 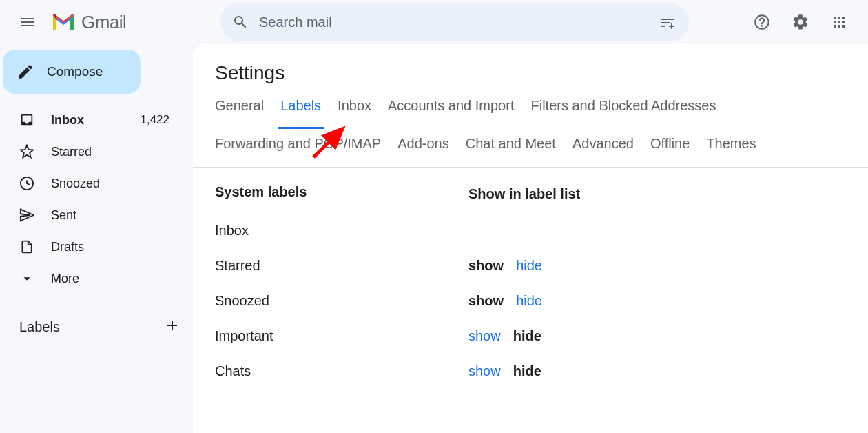 What do you see at coordinates (93, 120) in the screenshot?
I see `sidebar-item-inbox: Inbox 1,422` at bounding box center [93, 120].